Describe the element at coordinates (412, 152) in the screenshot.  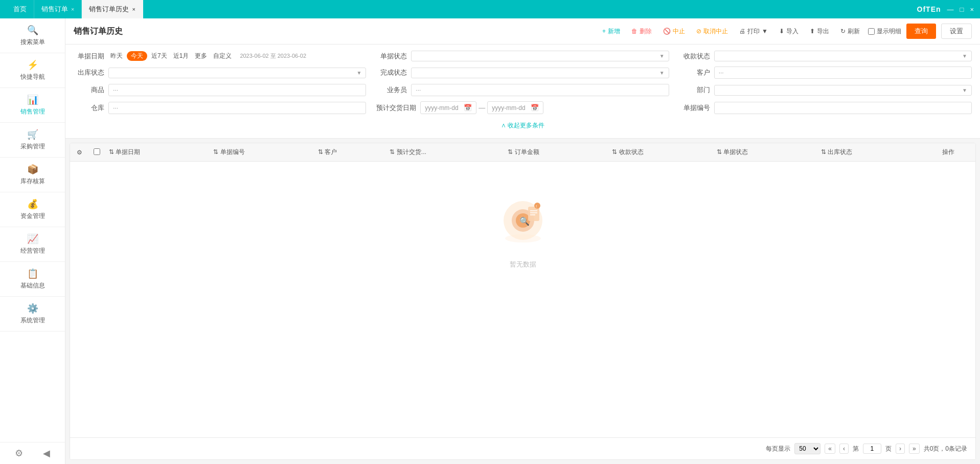
I see `th-expected-delivery-label: 预计交货...` at that location.